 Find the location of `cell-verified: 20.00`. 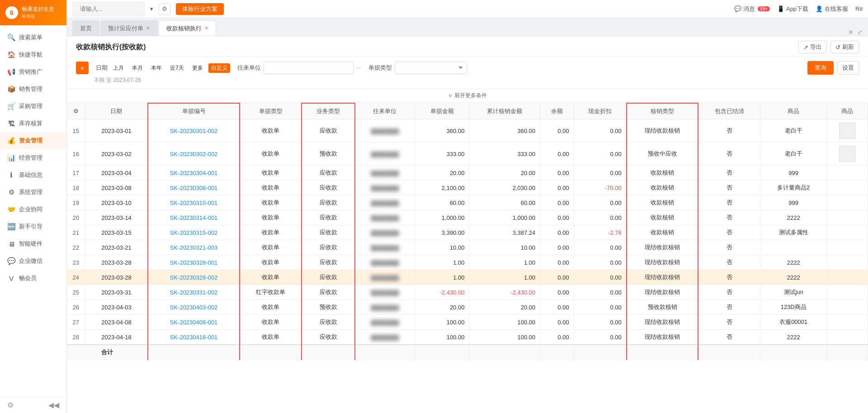

cell-verified: 20.00 is located at coordinates (505, 173).